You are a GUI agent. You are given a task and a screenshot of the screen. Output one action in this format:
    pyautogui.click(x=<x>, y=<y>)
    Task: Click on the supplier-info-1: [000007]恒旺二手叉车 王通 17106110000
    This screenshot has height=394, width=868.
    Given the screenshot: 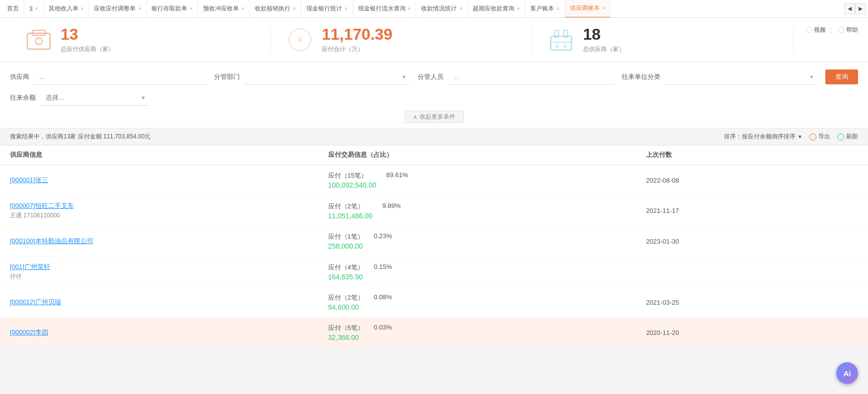 What is the action you would take?
    pyautogui.click(x=169, y=210)
    